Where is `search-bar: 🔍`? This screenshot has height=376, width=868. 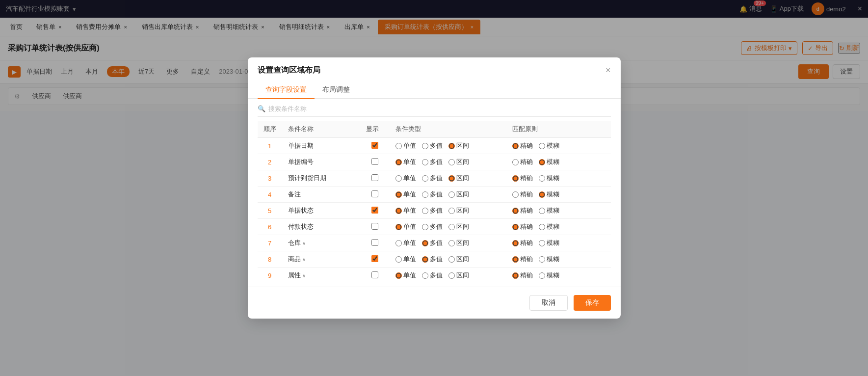
search-bar: 🔍 is located at coordinates (434, 108).